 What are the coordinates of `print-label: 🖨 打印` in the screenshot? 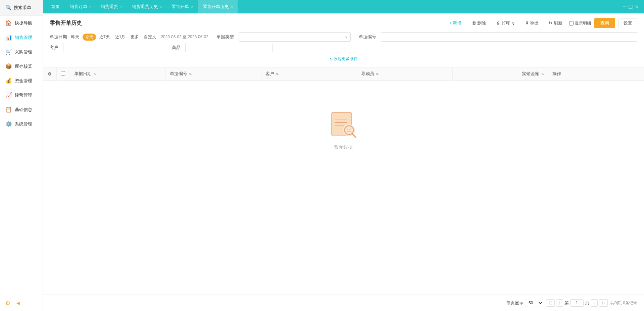 It's located at (503, 23).